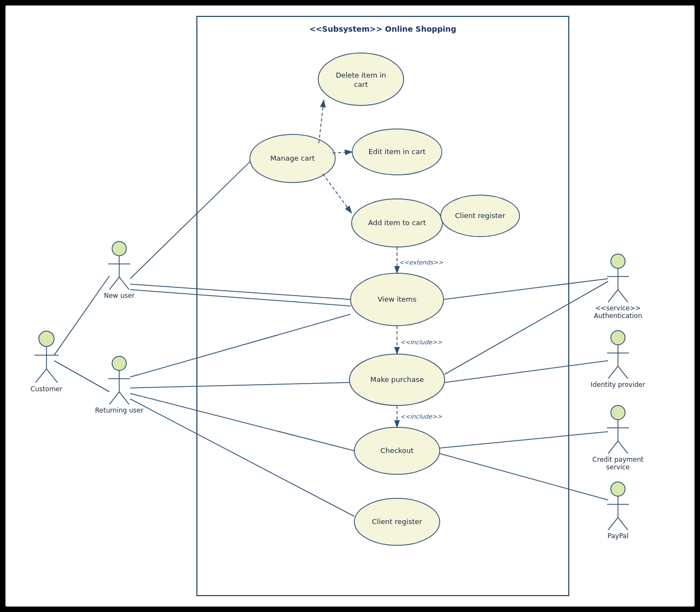  Describe the element at coordinates (397, 379) in the screenshot. I see `make-purchase-label: Make purchase` at that location.